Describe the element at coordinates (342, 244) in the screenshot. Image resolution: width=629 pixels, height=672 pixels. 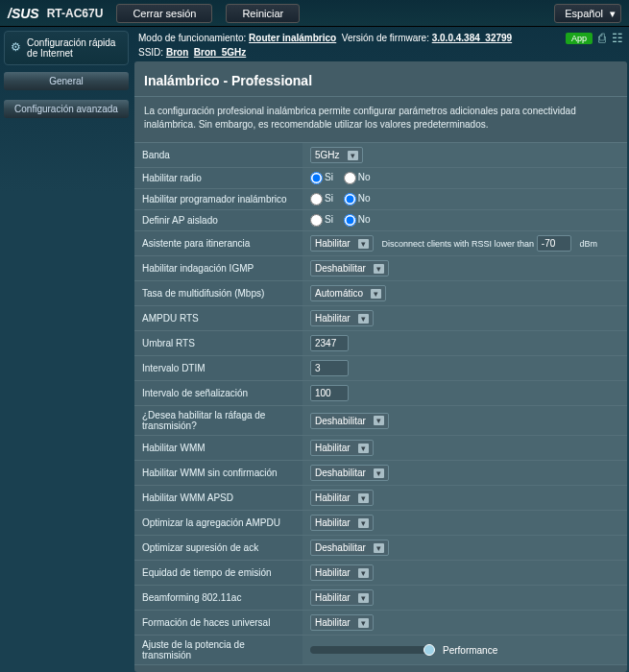
I see `roaming-select: Habilitar▾` at that location.